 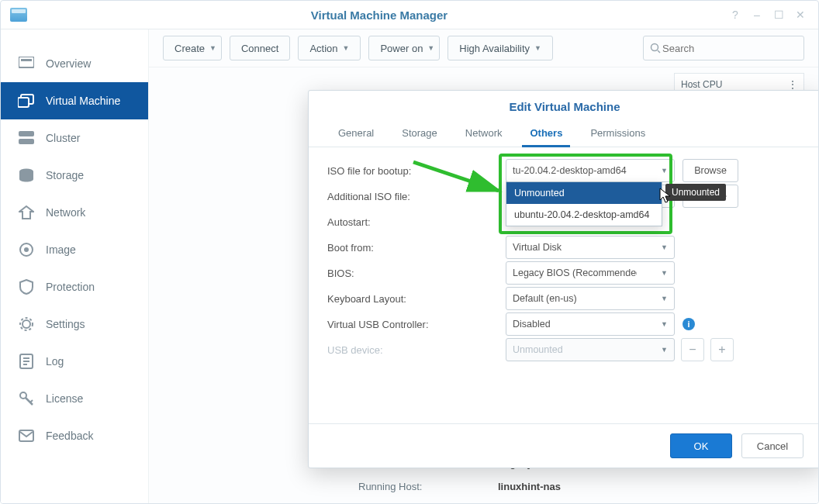 I want to click on bg-host-value: linuxhint-nas, so click(x=529, y=487).